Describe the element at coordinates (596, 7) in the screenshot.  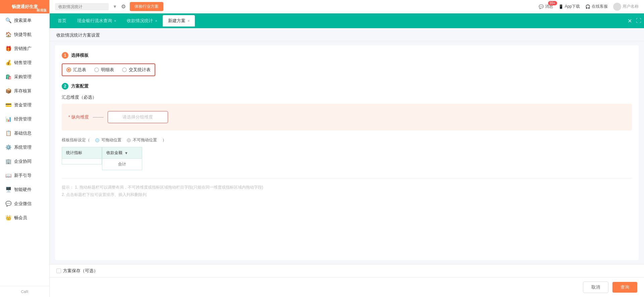
I see `online-service-link: 🎧 在线客服` at that location.